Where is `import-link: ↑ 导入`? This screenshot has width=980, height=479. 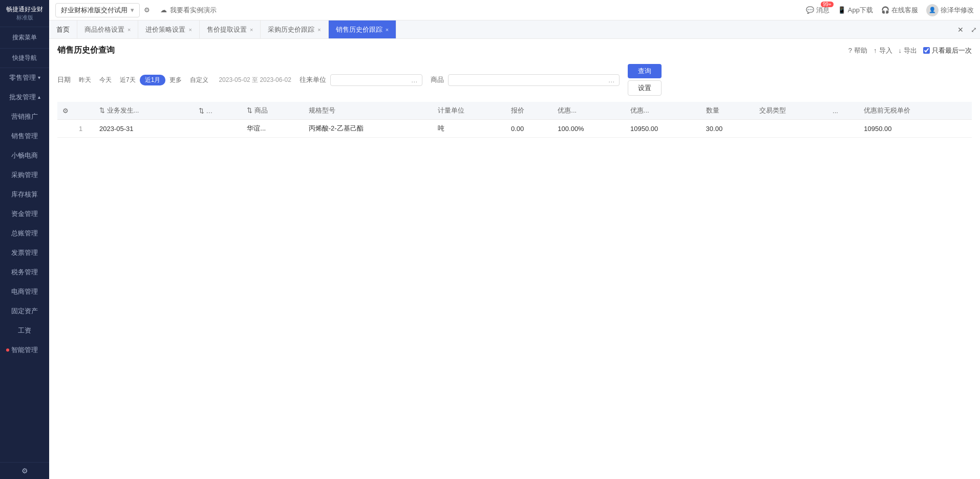
import-link: ↑ 导入 is located at coordinates (883, 51).